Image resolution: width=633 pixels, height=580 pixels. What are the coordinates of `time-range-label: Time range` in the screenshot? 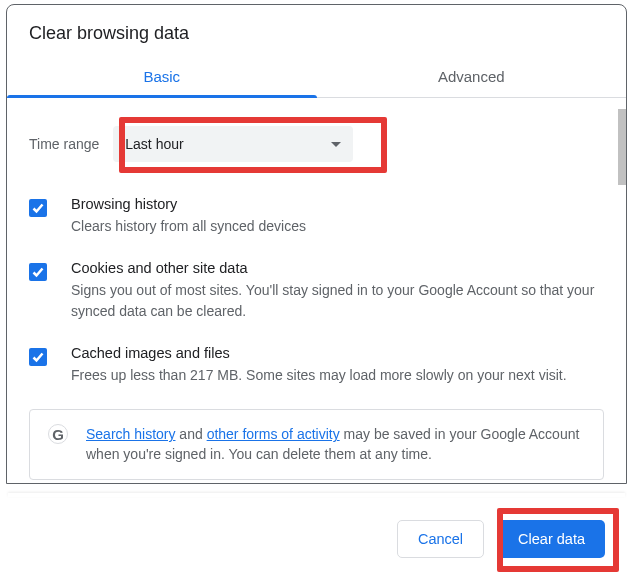 It's located at (64, 144).